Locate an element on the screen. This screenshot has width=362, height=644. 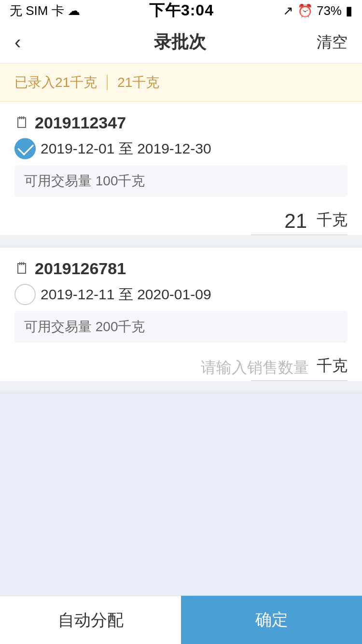
batch-date-row-1: 2019-12-01 至 2019-12-30 is located at coordinates (181, 151).